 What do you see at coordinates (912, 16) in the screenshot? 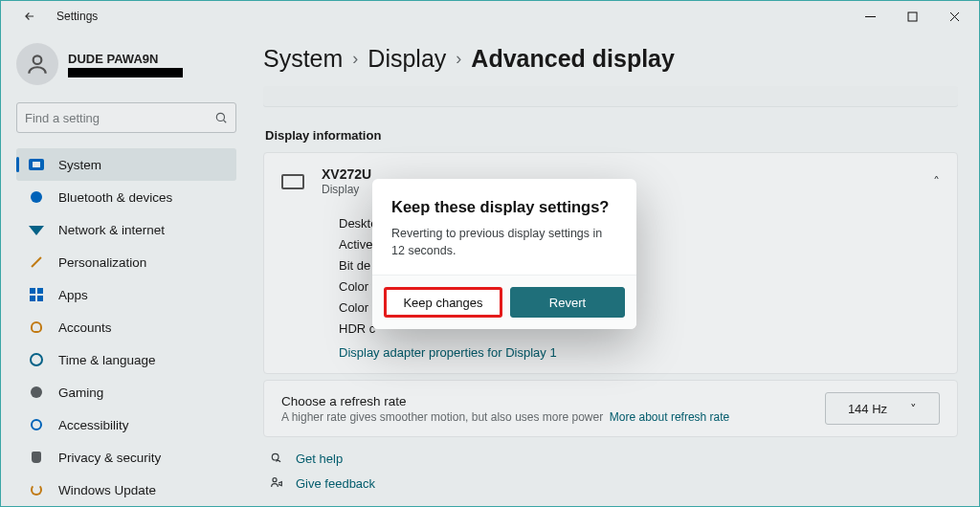
I see `window-maximize-button` at bounding box center [912, 16].